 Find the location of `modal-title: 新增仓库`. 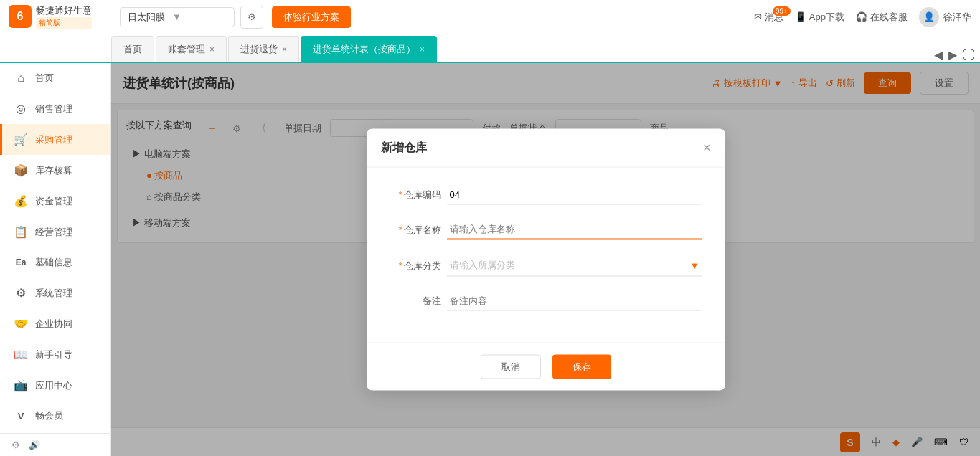

modal-title: 新增仓库 is located at coordinates (404, 148).